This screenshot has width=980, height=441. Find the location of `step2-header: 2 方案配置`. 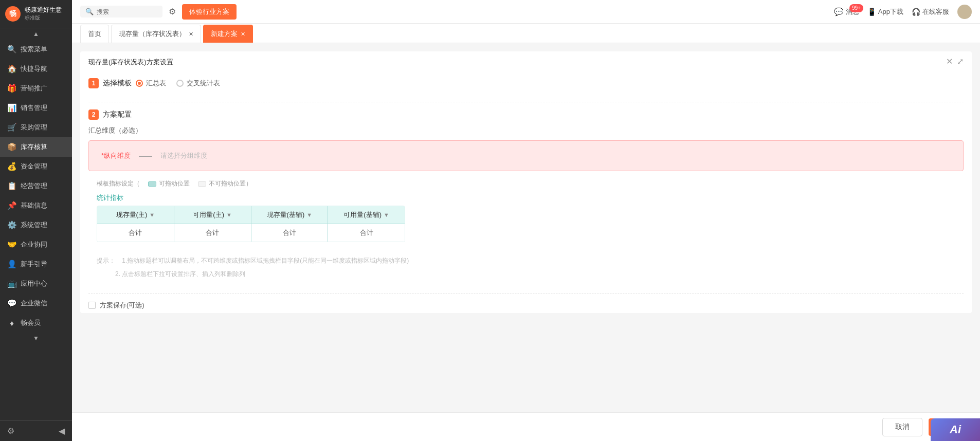

step2-header: 2 方案配置 is located at coordinates (526, 115).